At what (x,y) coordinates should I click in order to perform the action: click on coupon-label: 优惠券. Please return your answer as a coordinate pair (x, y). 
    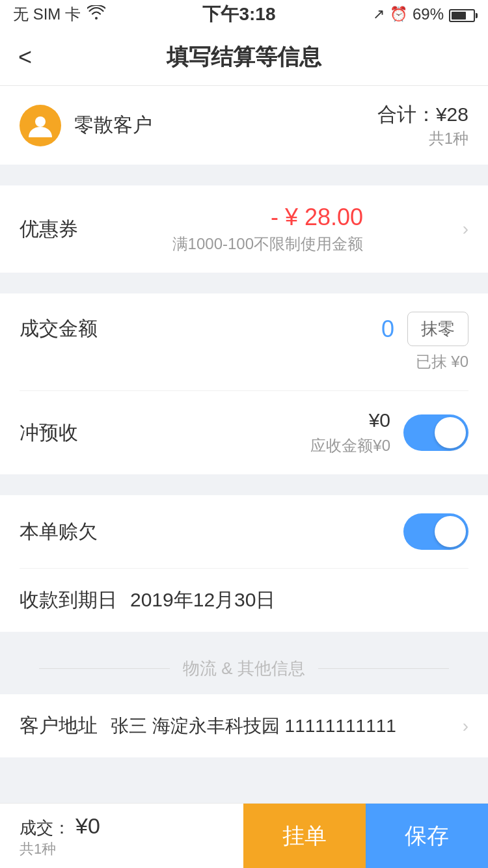
    Looking at the image, I should click on (49, 229).